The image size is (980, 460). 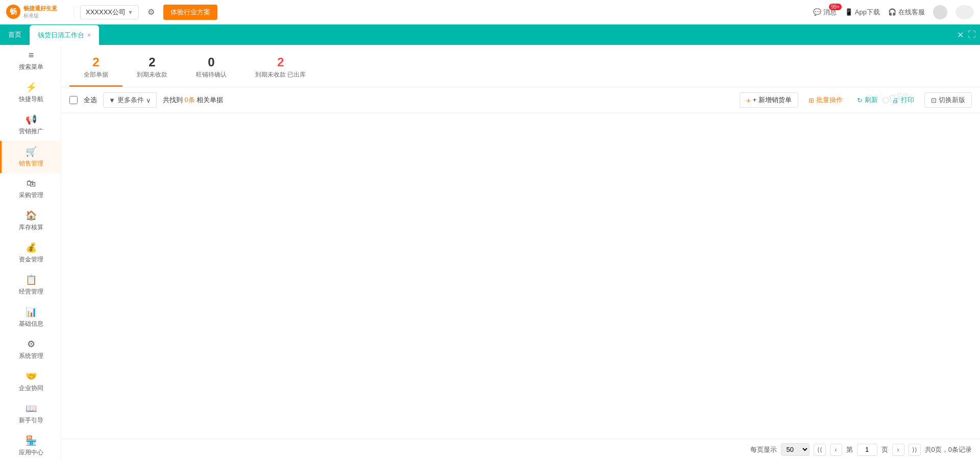 What do you see at coordinates (860, 100) in the screenshot?
I see `refresh-icon: ↻` at bounding box center [860, 100].